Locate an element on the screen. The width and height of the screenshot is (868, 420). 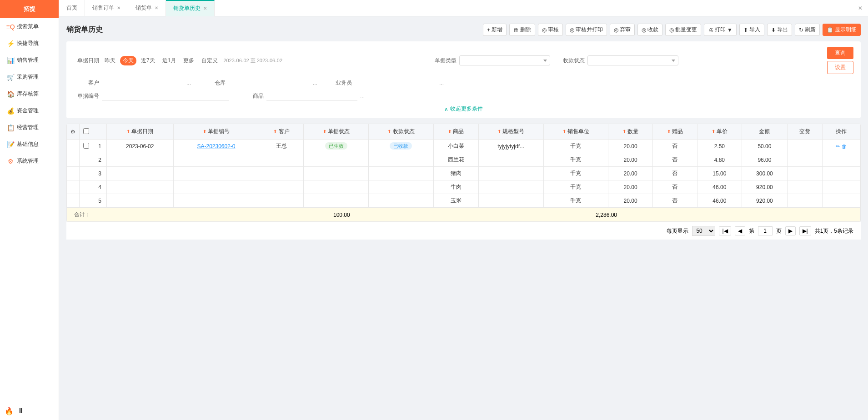
date-1month: 近1月 is located at coordinates (169, 61).